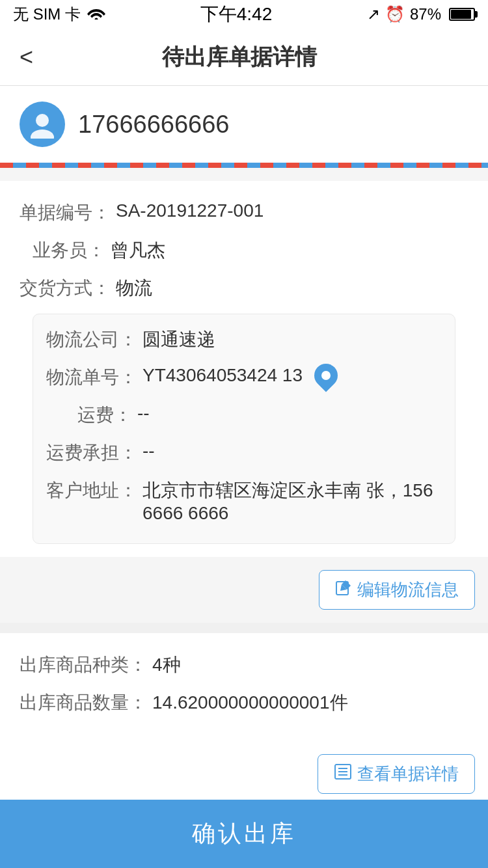 This screenshot has width=488, height=868. I want to click on section-divider, so click(244, 628).